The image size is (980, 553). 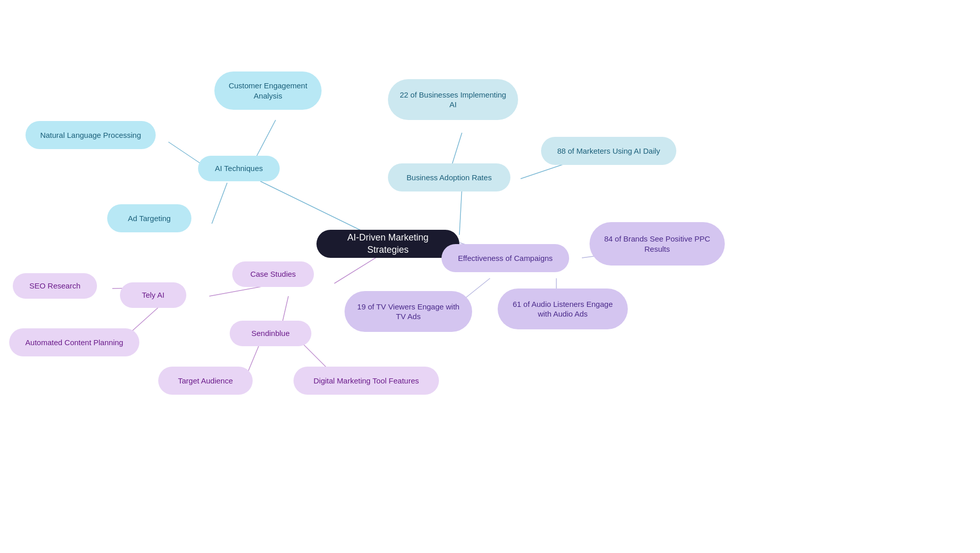 I want to click on effectiveness-node: Effectiveness of Campaigns, so click(x=505, y=258).